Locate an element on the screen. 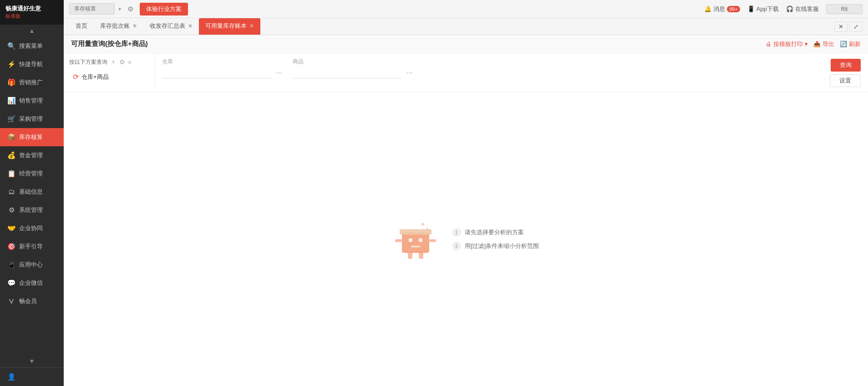 The width and height of the screenshot is (868, 386). print-action: 🖨 按模板打印 ▾ is located at coordinates (787, 44).